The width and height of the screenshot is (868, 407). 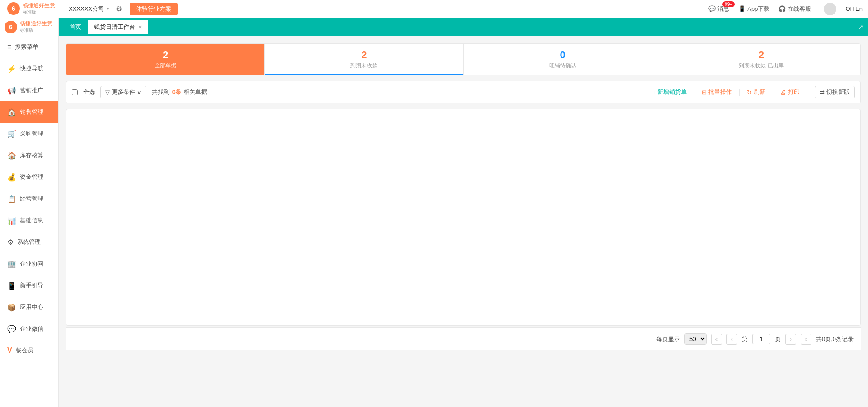 What do you see at coordinates (39, 12) in the screenshot?
I see `topbar-logo-sub: 标准版` at bounding box center [39, 12].